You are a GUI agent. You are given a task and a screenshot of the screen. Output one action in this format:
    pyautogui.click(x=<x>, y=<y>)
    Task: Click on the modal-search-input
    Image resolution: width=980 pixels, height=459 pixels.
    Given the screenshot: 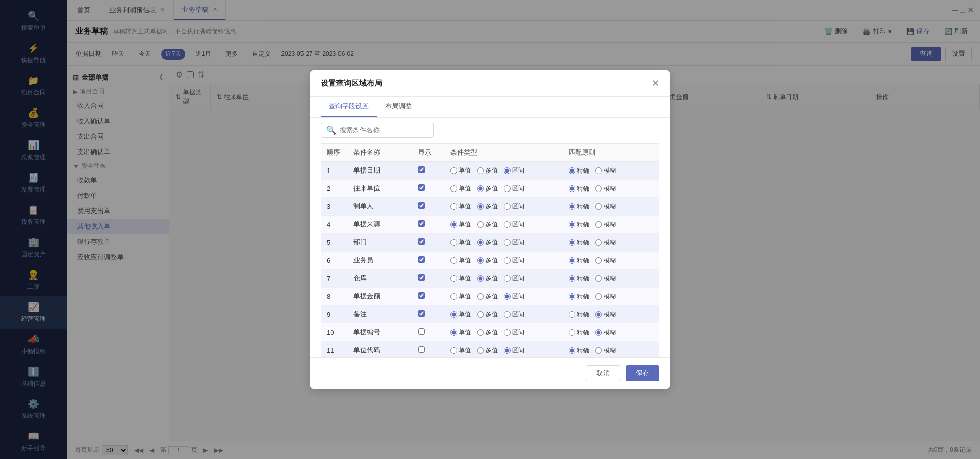 What is the action you would take?
    pyautogui.click(x=381, y=130)
    